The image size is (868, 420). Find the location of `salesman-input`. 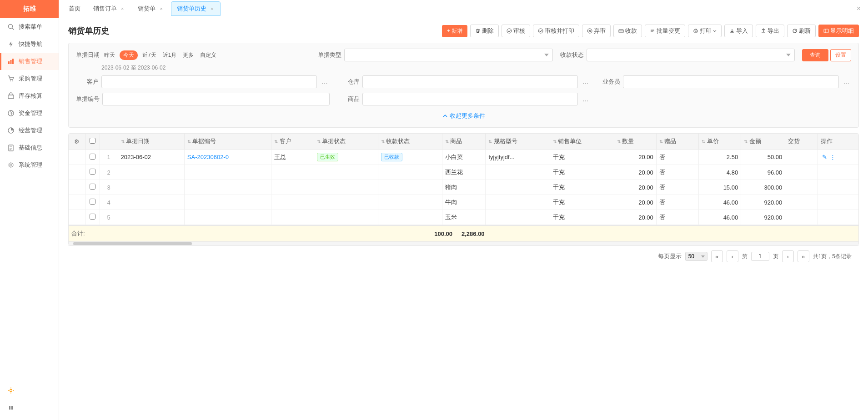

salesman-input is located at coordinates (731, 82).